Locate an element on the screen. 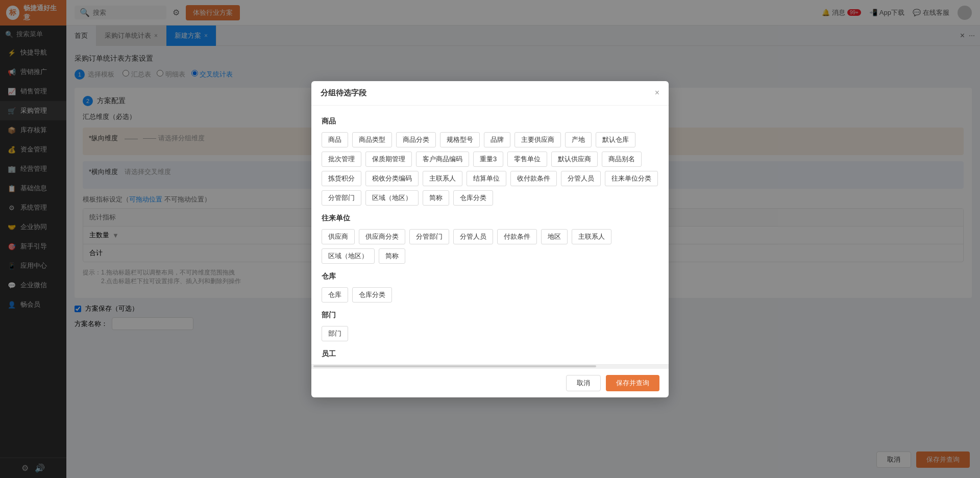 Image resolution: width=980 pixels, height=478 pixels. tag-bm: 部门 is located at coordinates (335, 334).